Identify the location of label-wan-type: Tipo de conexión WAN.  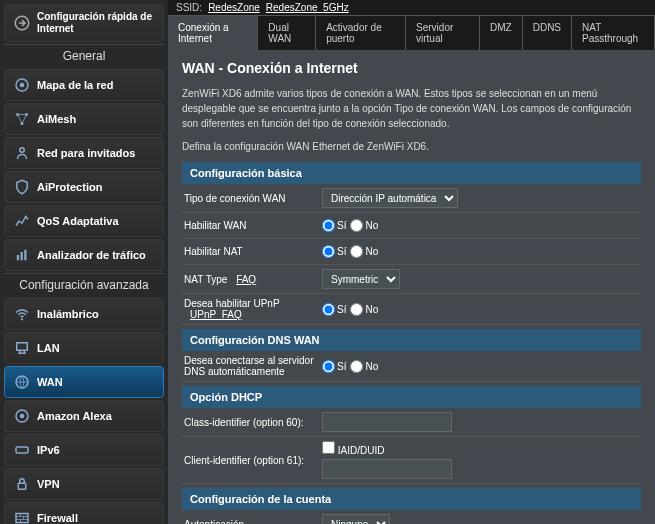
(252, 198).